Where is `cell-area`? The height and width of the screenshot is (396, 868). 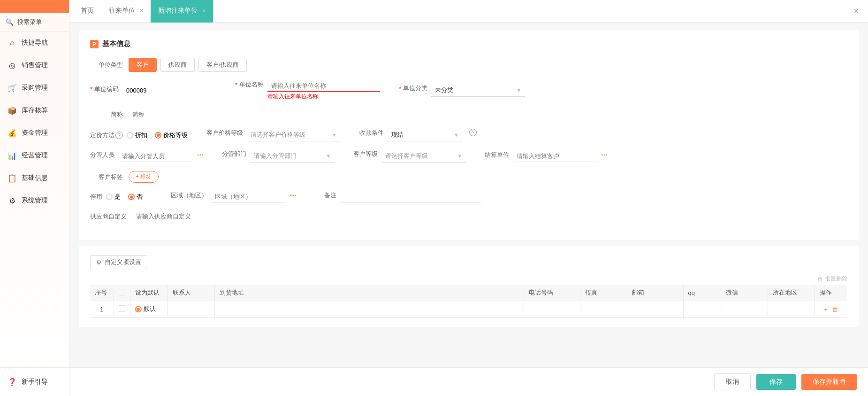 cell-area is located at coordinates (791, 309).